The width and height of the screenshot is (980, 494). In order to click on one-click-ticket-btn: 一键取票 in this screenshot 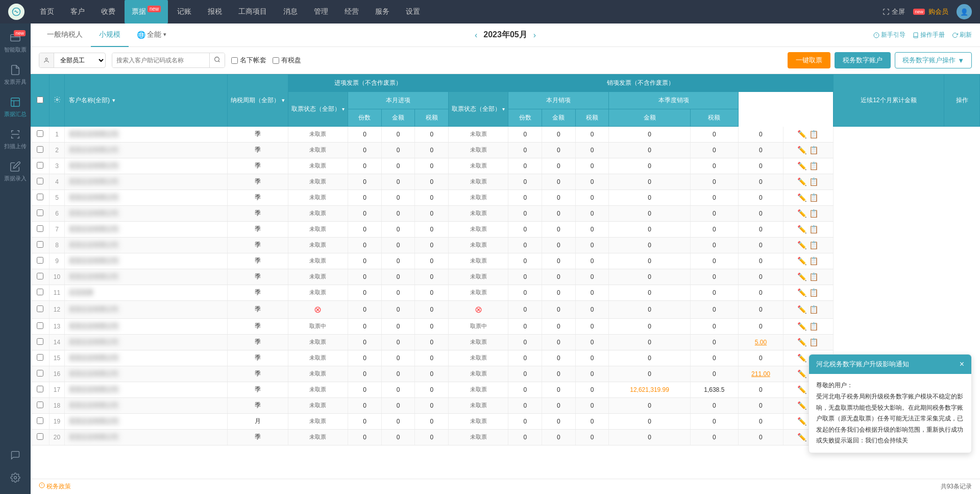, I will do `click(809, 60)`.